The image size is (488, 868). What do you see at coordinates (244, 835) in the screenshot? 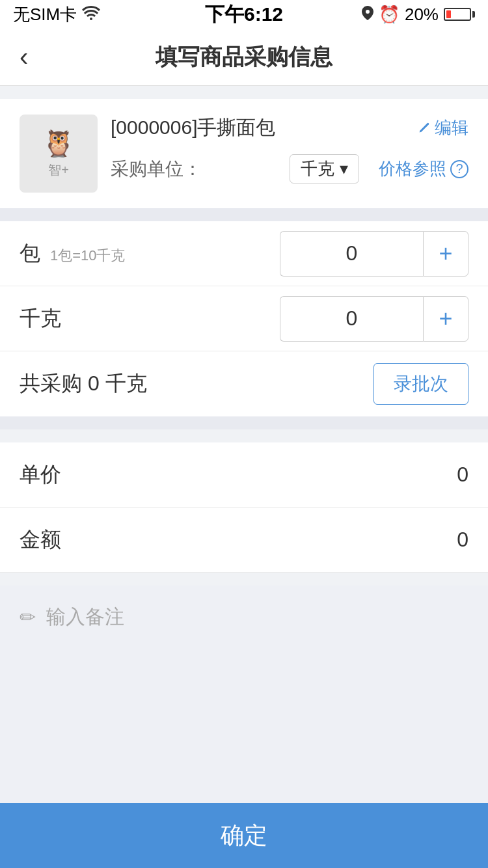
I see `confirm-button: 确定` at bounding box center [244, 835].